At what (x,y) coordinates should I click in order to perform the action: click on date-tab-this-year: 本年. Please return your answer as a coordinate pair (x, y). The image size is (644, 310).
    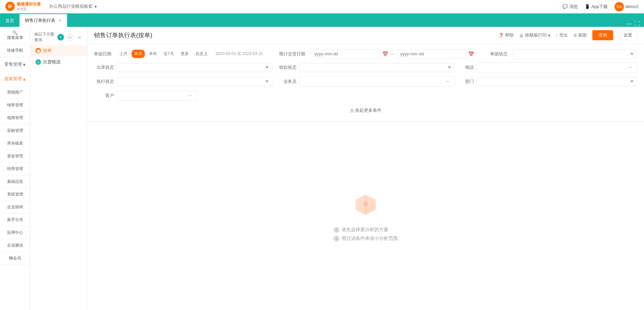
    Looking at the image, I should click on (153, 54).